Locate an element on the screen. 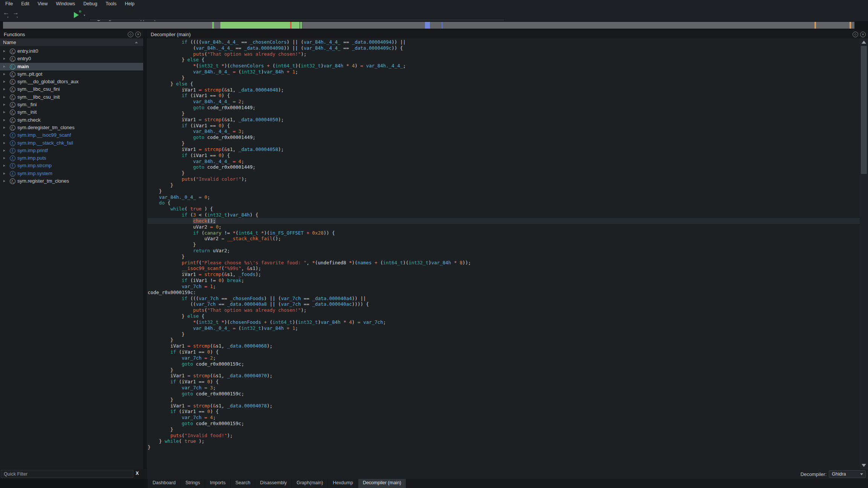 Image resolution: width=868 pixels, height=488 pixels. code-line: __isoc99_scanf("%99s", &s1); is located at coordinates (504, 268).